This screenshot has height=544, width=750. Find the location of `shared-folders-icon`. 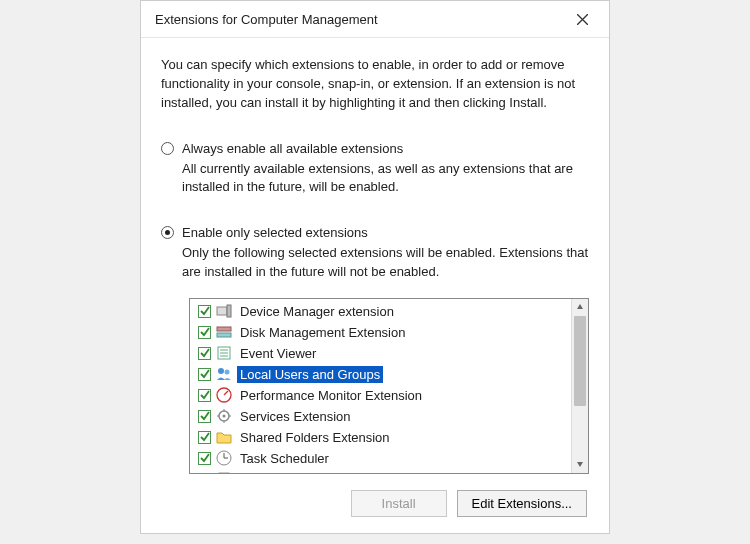

shared-folders-icon is located at coordinates (224, 437).